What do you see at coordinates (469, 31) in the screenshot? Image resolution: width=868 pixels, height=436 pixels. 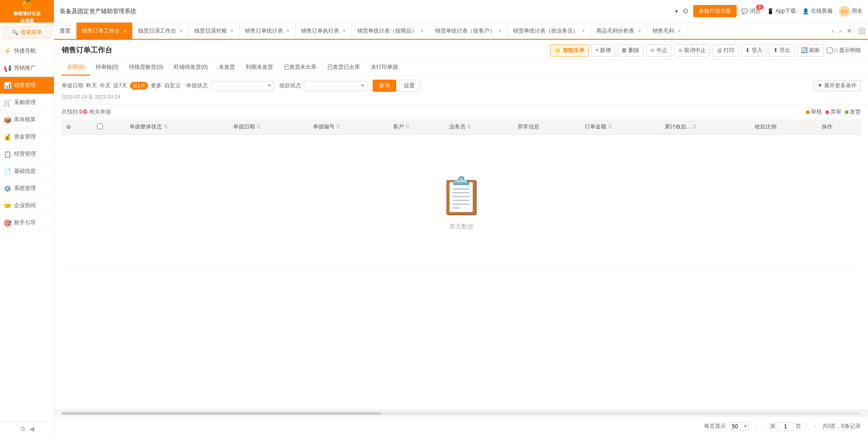 I see `tab-sales-stat-customer: 销货单统计表（按客户）✕` at bounding box center [469, 31].